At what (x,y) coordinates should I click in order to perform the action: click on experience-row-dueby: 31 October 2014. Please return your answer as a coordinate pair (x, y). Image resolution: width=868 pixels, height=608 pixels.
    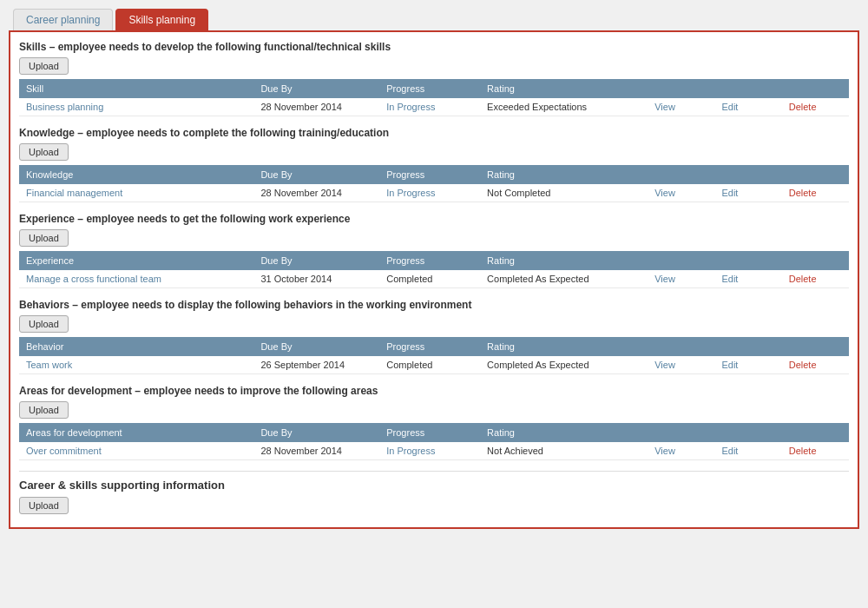
    Looking at the image, I should click on (316, 280).